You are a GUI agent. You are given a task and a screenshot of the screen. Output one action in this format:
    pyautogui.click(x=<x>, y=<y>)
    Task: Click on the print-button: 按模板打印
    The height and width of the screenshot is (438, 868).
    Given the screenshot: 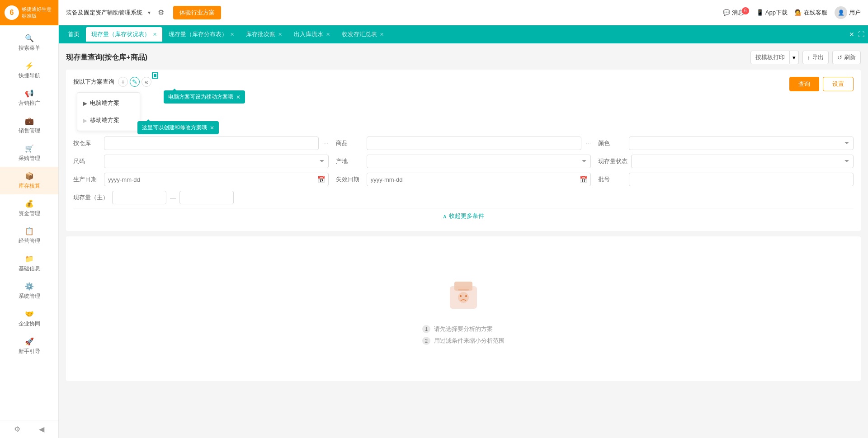 What is the action you would take?
    pyautogui.click(x=770, y=57)
    